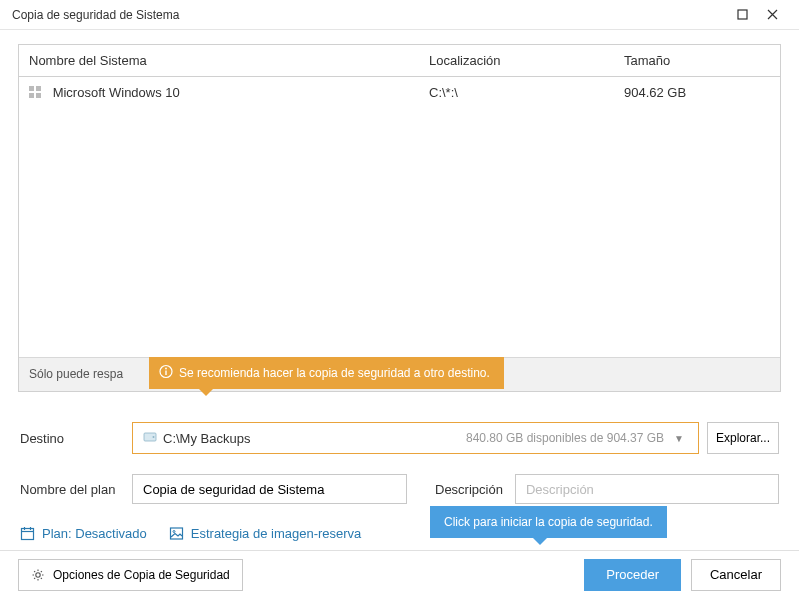 The width and height of the screenshot is (799, 598). Describe the element at coordinates (469, 490) in the screenshot. I see `description-label: Descripción` at that location.